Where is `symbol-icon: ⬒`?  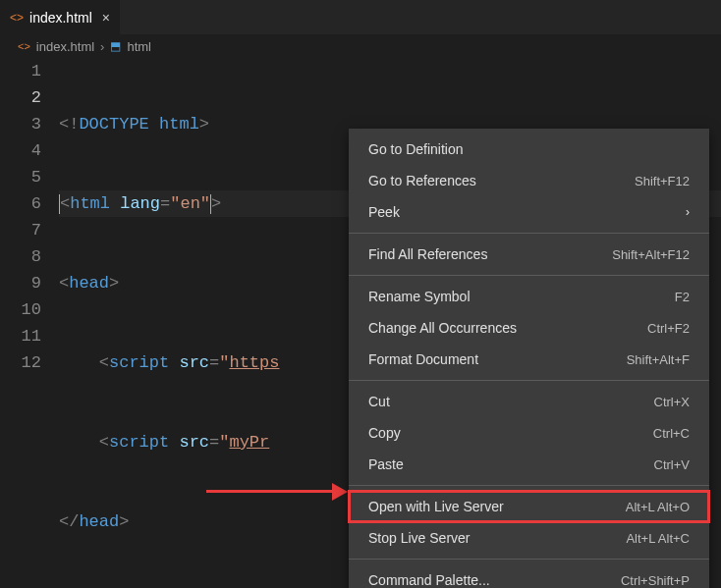 symbol-icon: ⬒ is located at coordinates (116, 46).